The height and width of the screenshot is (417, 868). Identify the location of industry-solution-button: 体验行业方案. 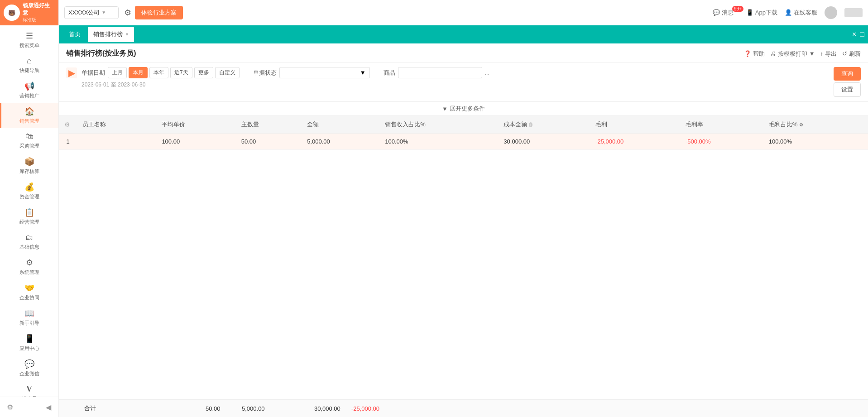
(159, 13).